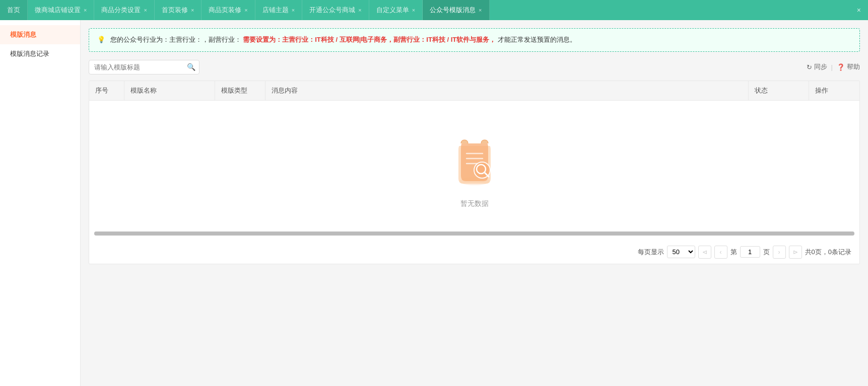 This screenshot has width=868, height=386. I want to click on close-tab-custom-menu: ×, so click(414, 10).